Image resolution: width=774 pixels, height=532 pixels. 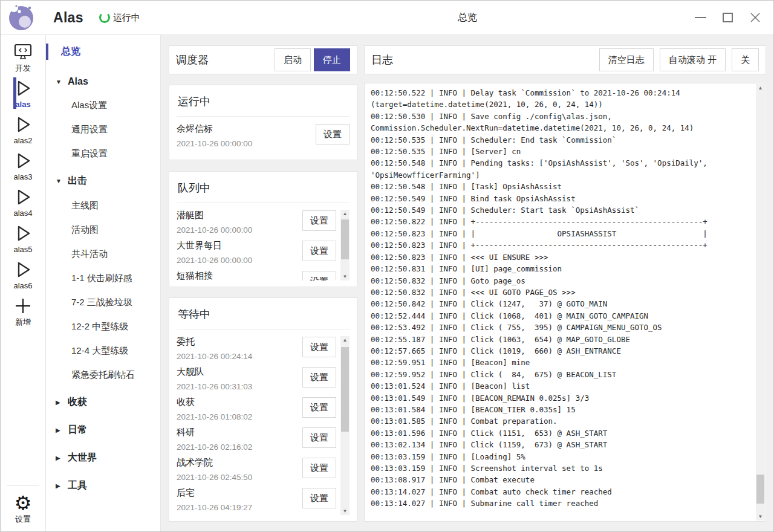 What do you see at coordinates (103, 278) in the screenshot?
I see `nav-item: 1-1 伏击刷好感` at bounding box center [103, 278].